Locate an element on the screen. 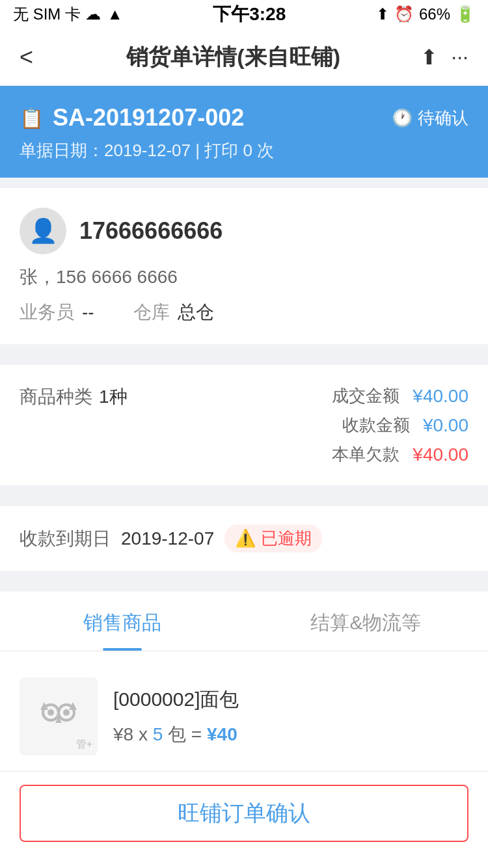 The image size is (488, 868). order-id-text: SA-20191207-002 is located at coordinates (148, 118).